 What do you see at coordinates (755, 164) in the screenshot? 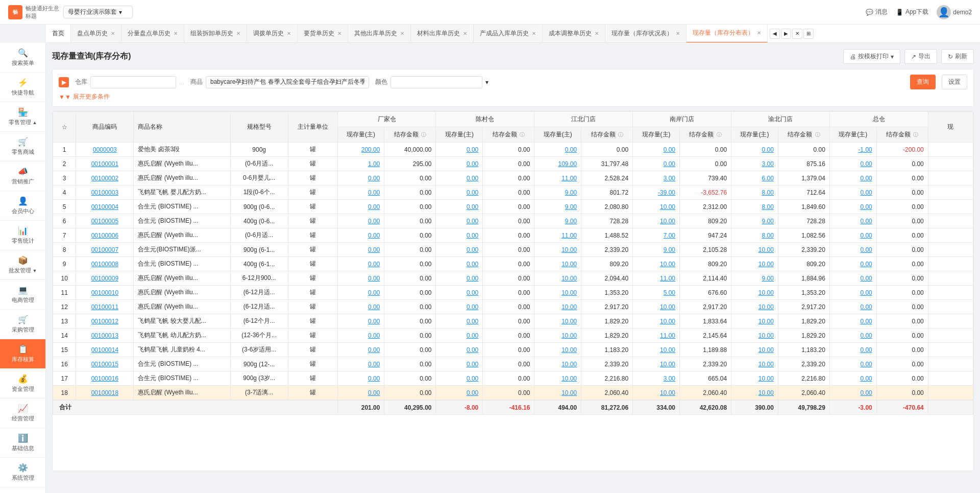
I see `cell-yb-qty: 3.00` at bounding box center [755, 164].